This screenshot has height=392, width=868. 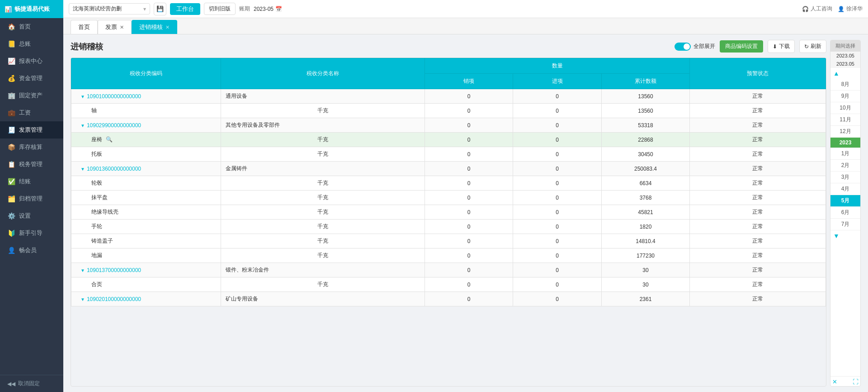 I want to click on sidebar-item-label: 首页, so click(x=25, y=27).